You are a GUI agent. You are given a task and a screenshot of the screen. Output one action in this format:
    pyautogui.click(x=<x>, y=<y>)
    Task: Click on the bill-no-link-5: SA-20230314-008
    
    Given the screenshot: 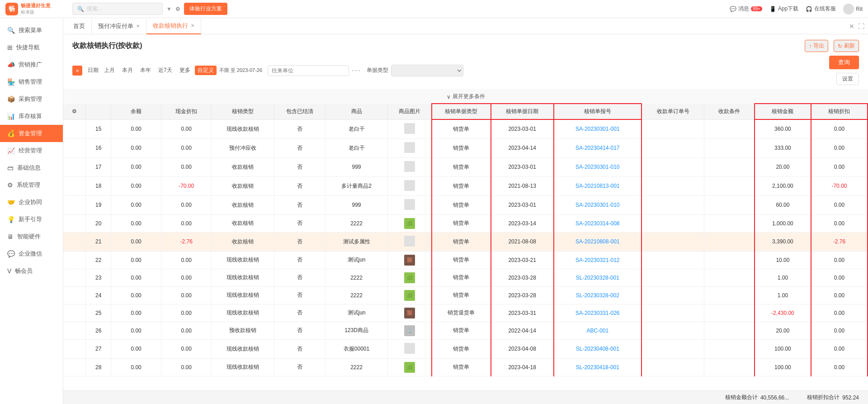 What is the action you would take?
    pyautogui.click(x=598, y=223)
    